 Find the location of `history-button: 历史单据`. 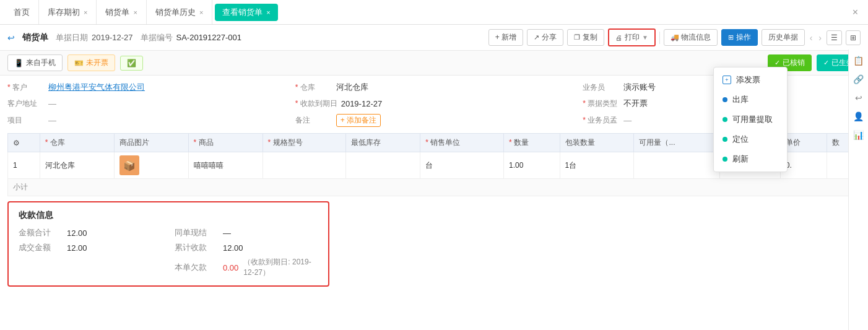

history-button: 历史单据 is located at coordinates (783, 37).